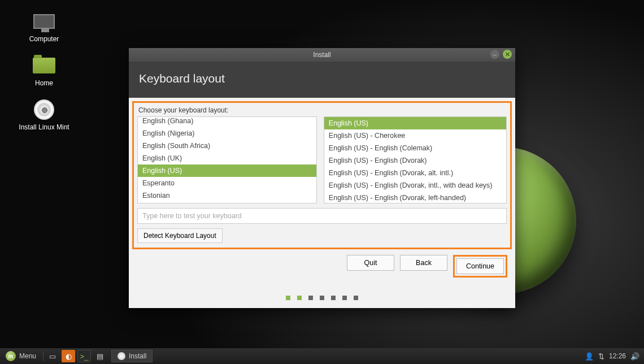 This screenshot has width=644, height=364. I want to click on wizard-footer: Quit Back Continue, so click(322, 264).